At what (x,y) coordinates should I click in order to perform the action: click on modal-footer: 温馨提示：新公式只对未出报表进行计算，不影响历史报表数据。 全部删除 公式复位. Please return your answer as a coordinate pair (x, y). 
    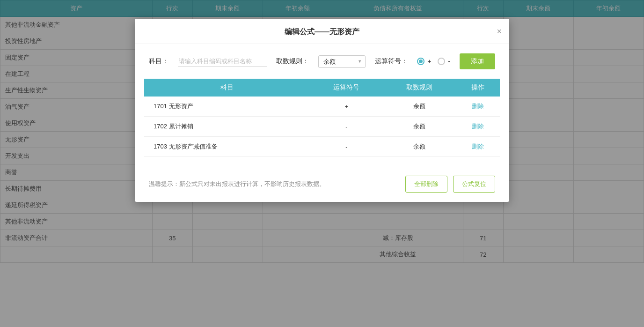
    Looking at the image, I should click on (322, 184).